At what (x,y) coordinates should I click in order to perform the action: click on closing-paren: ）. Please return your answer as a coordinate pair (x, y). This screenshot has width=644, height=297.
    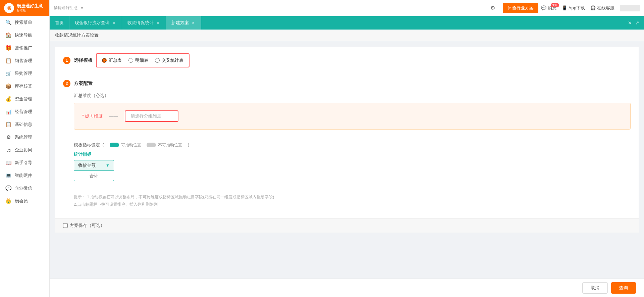
    Looking at the image, I should click on (190, 145).